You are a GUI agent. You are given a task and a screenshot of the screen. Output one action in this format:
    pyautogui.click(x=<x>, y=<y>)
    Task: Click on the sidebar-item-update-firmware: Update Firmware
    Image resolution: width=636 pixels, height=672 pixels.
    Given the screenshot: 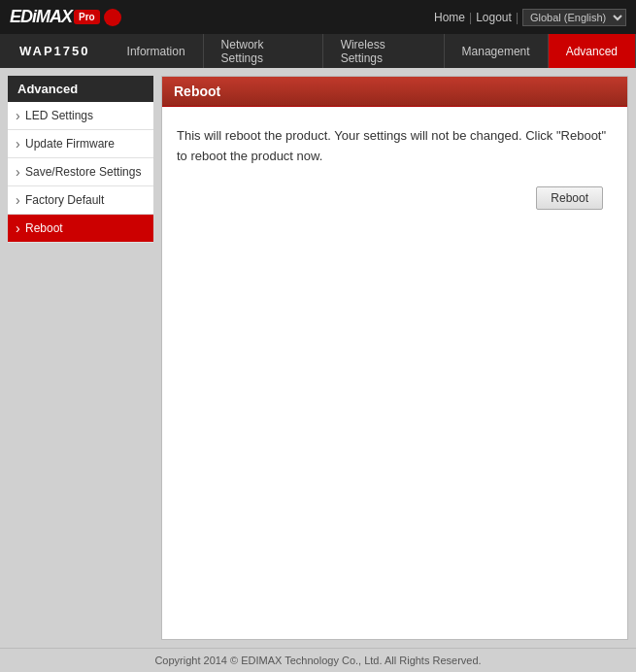 What is the action you would take?
    pyautogui.click(x=81, y=144)
    